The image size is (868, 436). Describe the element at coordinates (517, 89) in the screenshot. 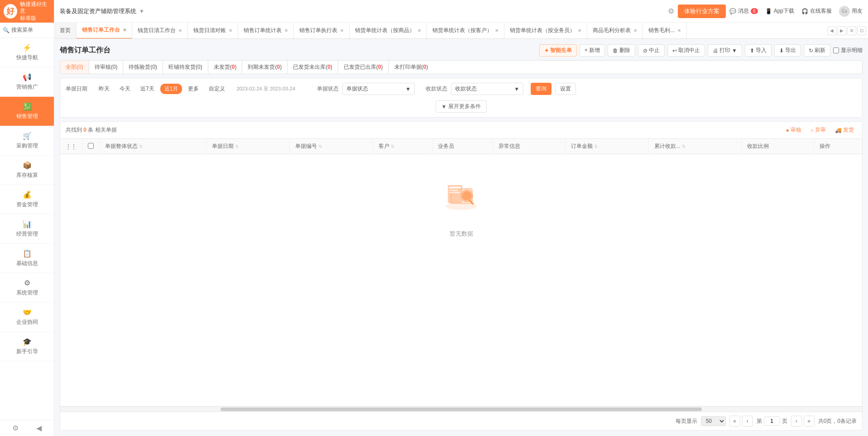

I see `chevron-down-icon-2: ▼` at that location.